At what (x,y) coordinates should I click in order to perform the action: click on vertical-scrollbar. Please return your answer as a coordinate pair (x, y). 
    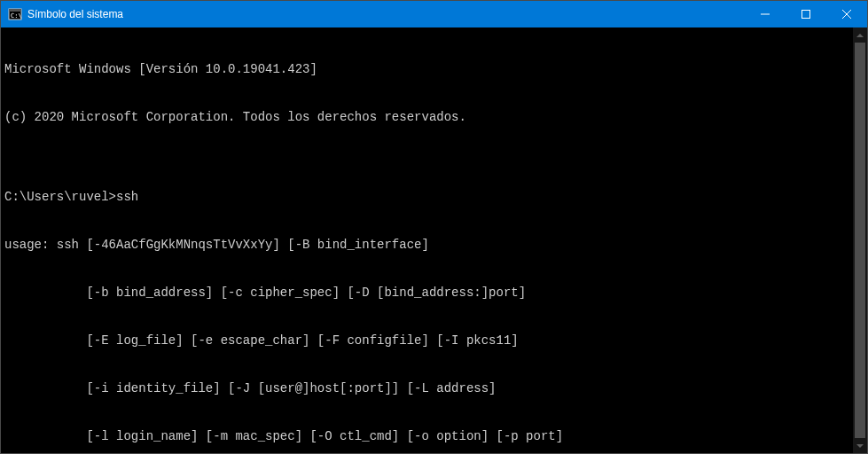
    Looking at the image, I should click on (860, 240).